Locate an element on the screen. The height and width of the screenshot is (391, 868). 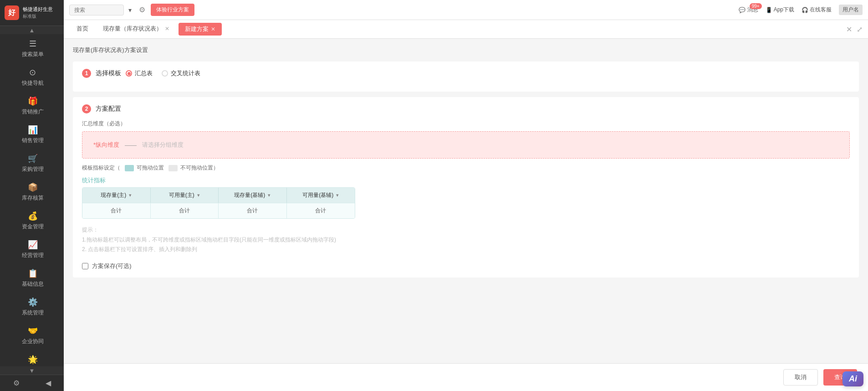
sidebar-item-system: ⚙️ 系统管理 is located at coordinates (32, 307).